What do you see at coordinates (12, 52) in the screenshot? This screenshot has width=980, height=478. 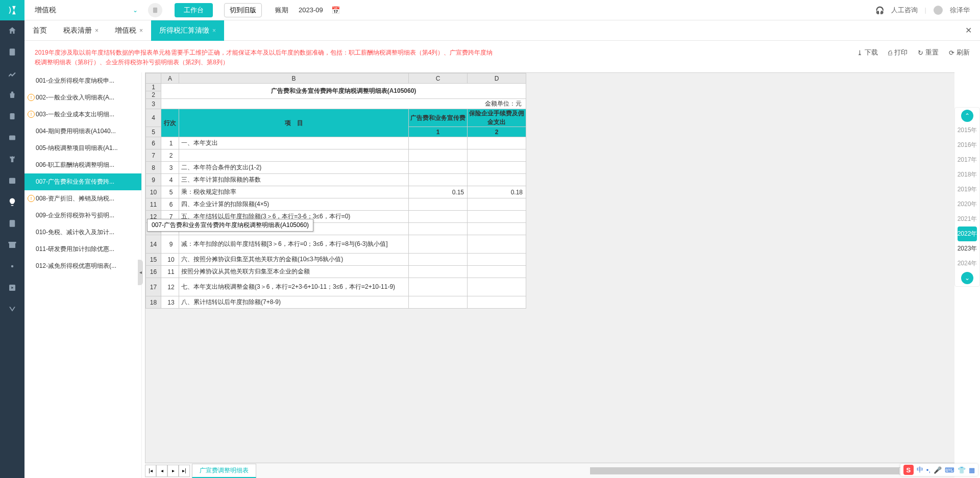 I see `doc-icon` at bounding box center [12, 52].